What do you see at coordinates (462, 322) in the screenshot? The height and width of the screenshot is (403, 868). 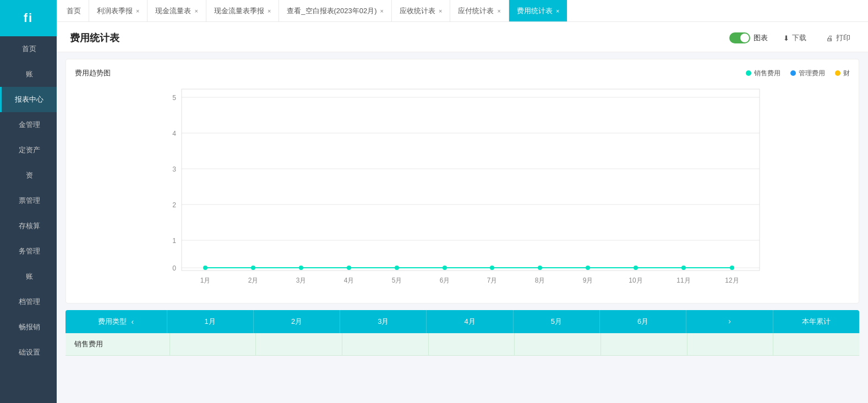 I see `table-header-row: 费用类型 ‹ 1月 2月 3月 4月 5月 6月 › 本年累计` at bounding box center [462, 322].